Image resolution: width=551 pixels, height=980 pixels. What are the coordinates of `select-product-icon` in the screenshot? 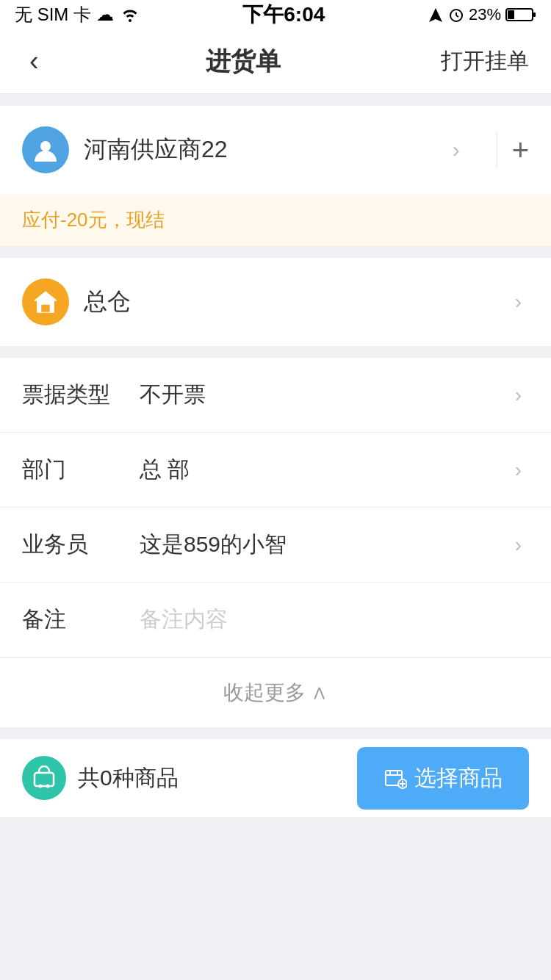 It's located at (395, 778).